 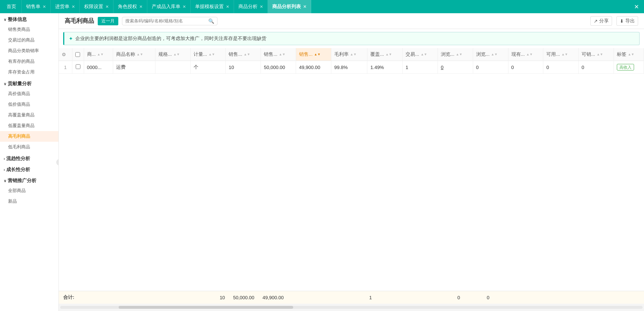 I want to click on row-browse1: 0, so click(x=455, y=68).